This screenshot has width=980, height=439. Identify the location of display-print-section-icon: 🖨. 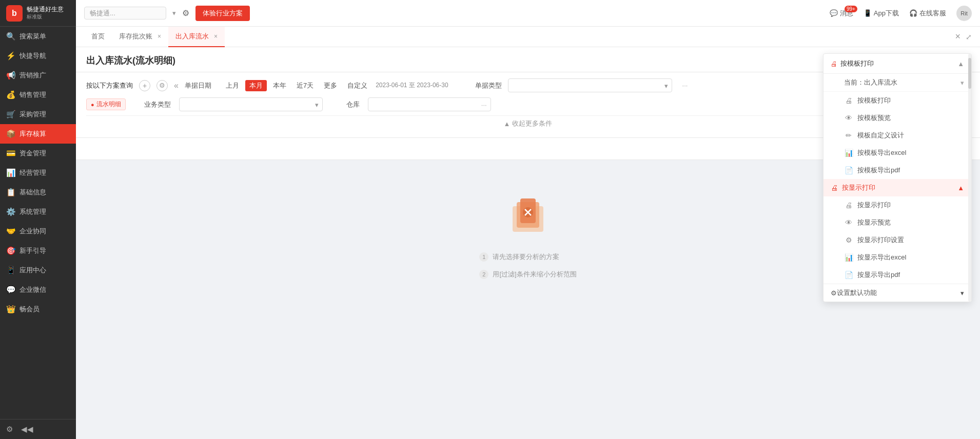
(834, 188).